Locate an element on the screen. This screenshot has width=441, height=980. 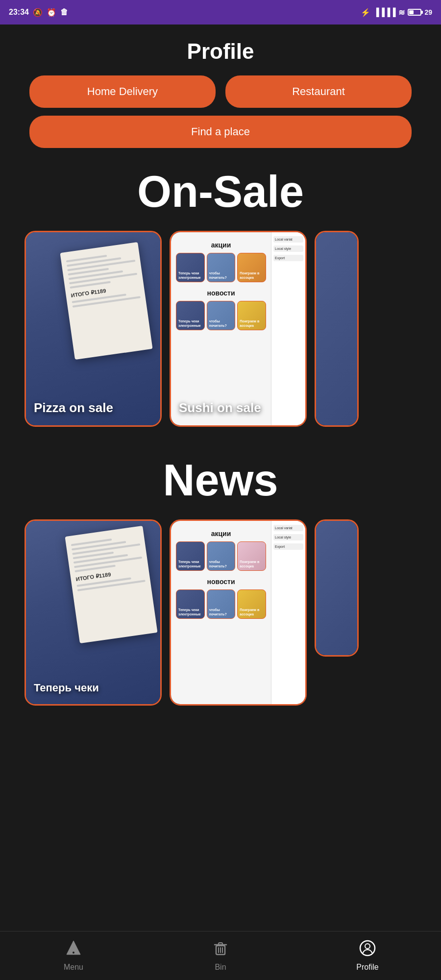
page-title: Profile is located at coordinates (220, 50).